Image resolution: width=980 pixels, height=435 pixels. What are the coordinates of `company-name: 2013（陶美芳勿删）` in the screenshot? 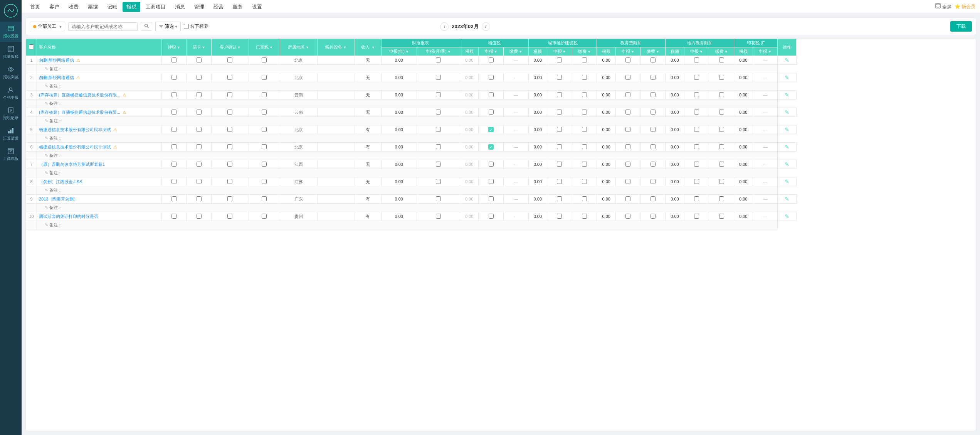 It's located at (59, 199).